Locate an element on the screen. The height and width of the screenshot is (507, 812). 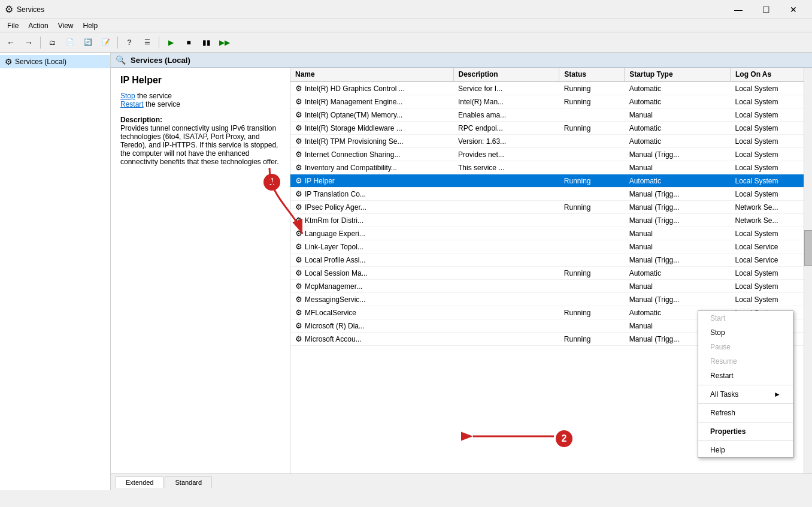
table-row: ⚙Local Session Ma...RunningAutomaticLoca… is located at coordinates (551, 273).